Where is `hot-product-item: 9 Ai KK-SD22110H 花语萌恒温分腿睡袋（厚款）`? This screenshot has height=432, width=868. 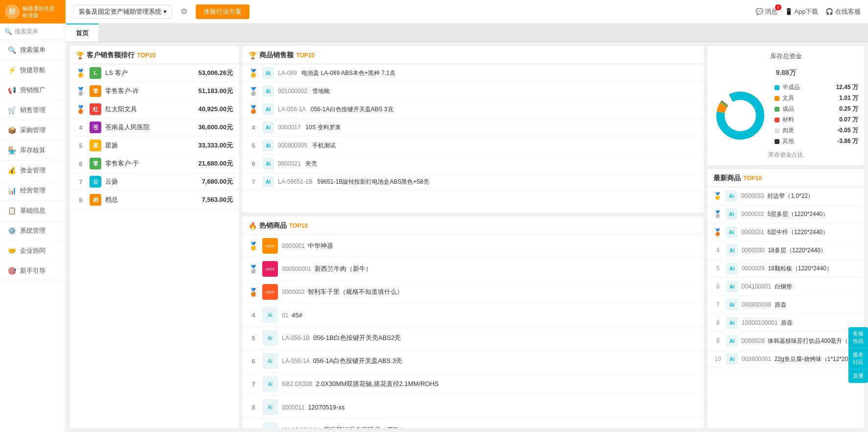
hot-product-item: 9 Ai KK-SD22110H 花语萌恒温分腿睡袋（厚款） is located at coordinates (473, 423).